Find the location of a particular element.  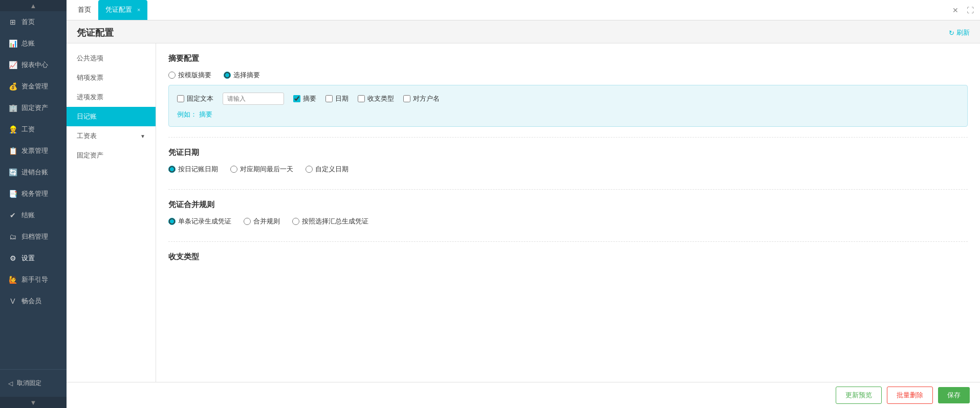

refresh-button: ↻ 刷新 is located at coordinates (959, 33).